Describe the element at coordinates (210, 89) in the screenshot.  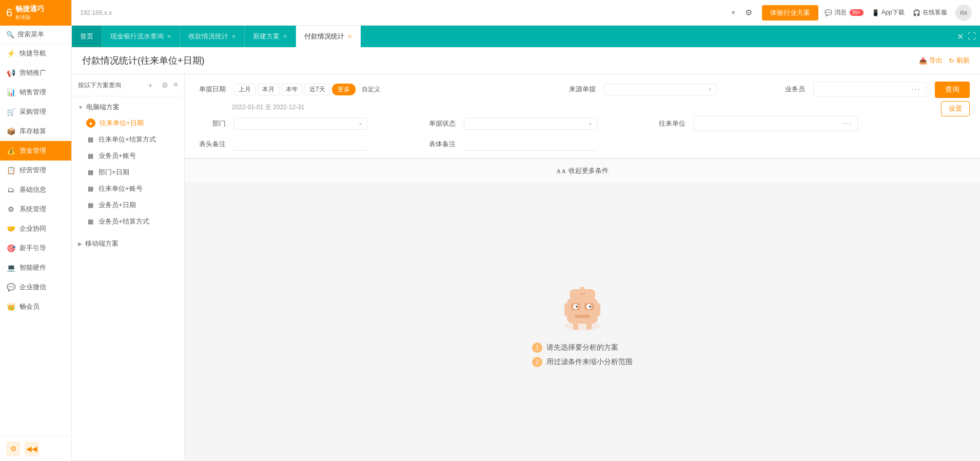
I see `date-label: 单据日期` at that location.